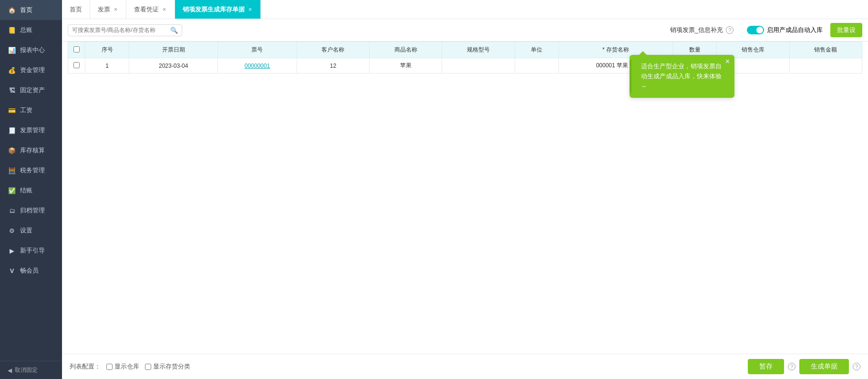  What do you see at coordinates (76, 65) in the screenshot?
I see `row-checkbox` at bounding box center [76, 65].